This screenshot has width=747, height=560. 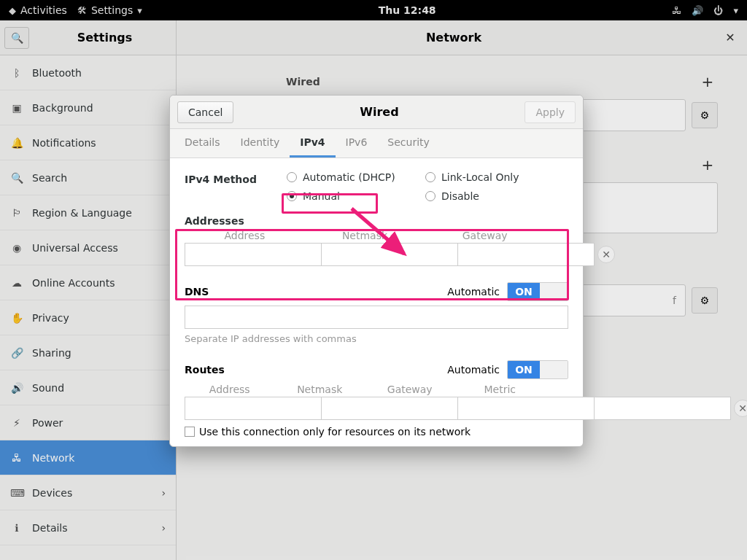 I want to click on dialog-header: Cancel Wired Apply, so click(x=376, y=112).